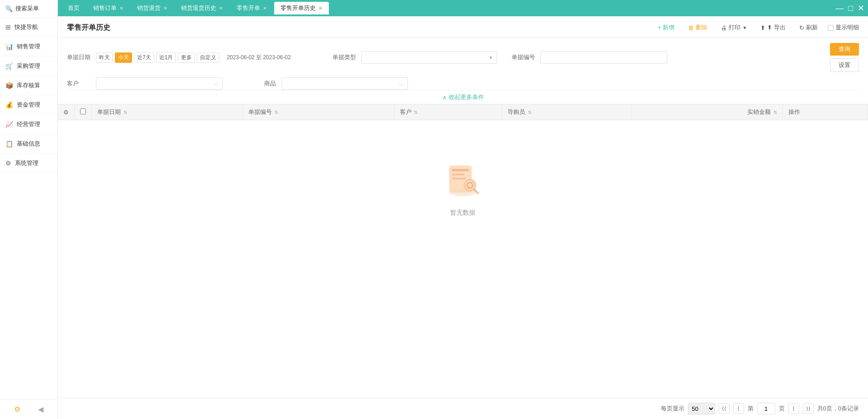  I want to click on print-button: 🖨 打印 ▼, so click(734, 28).